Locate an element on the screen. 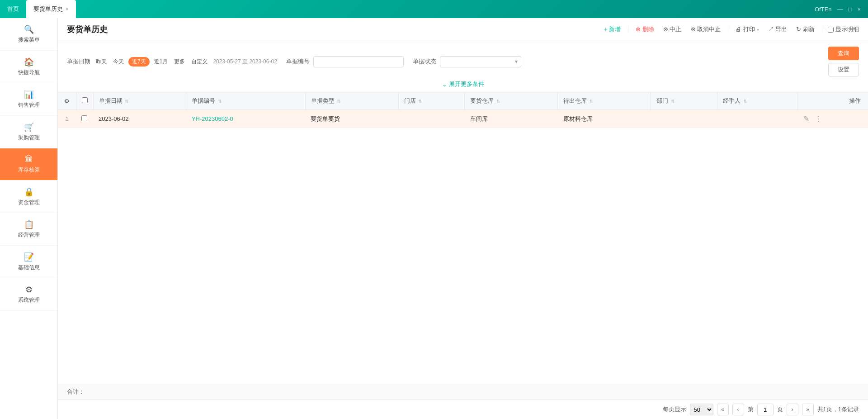 This screenshot has width=868, height=419. query-button: 查询 is located at coordinates (844, 53).